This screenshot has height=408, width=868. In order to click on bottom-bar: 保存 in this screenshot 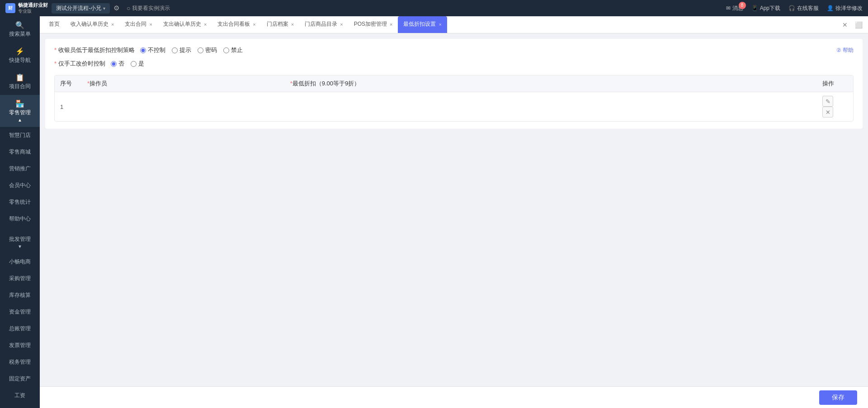, I will do `click(454, 397)`.